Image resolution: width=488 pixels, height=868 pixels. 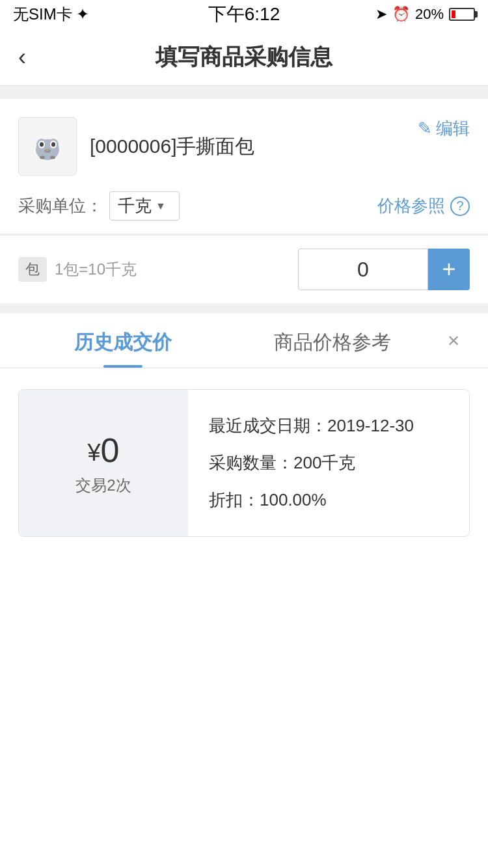 I want to click on product-thumbnail, so click(x=47, y=146).